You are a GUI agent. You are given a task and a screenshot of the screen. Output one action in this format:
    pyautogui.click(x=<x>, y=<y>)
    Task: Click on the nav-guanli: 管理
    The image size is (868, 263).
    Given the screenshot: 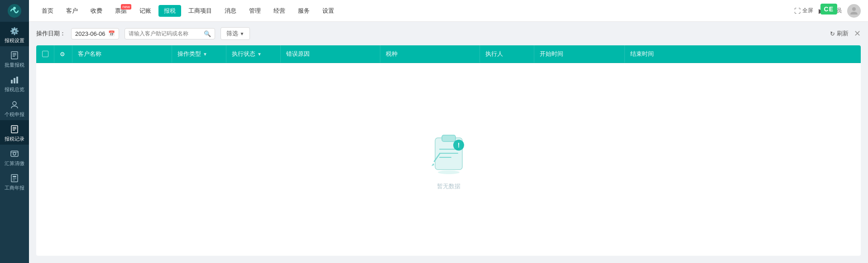 What is the action you would take?
    pyautogui.click(x=255, y=11)
    